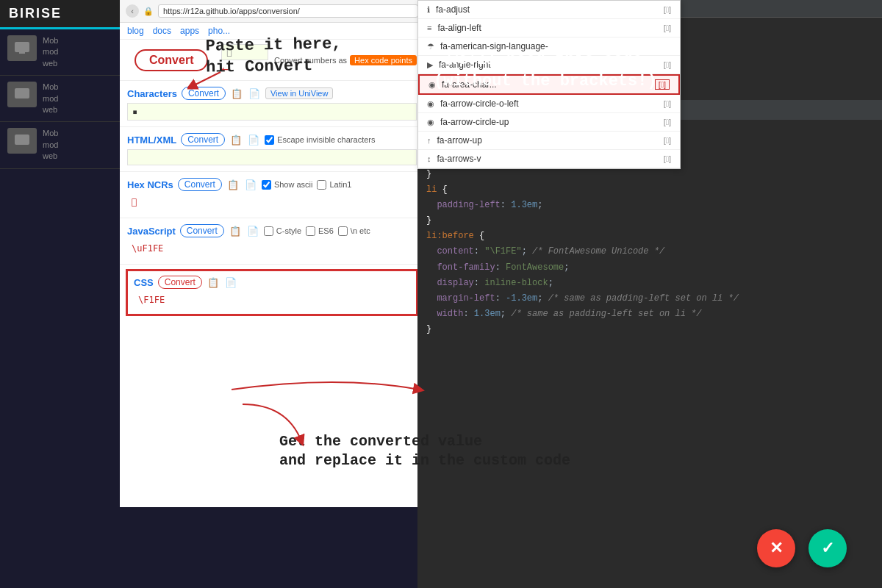  What do you see at coordinates (667, 140) in the screenshot?
I see `fa-arrow-up-code: []` at bounding box center [667, 140].